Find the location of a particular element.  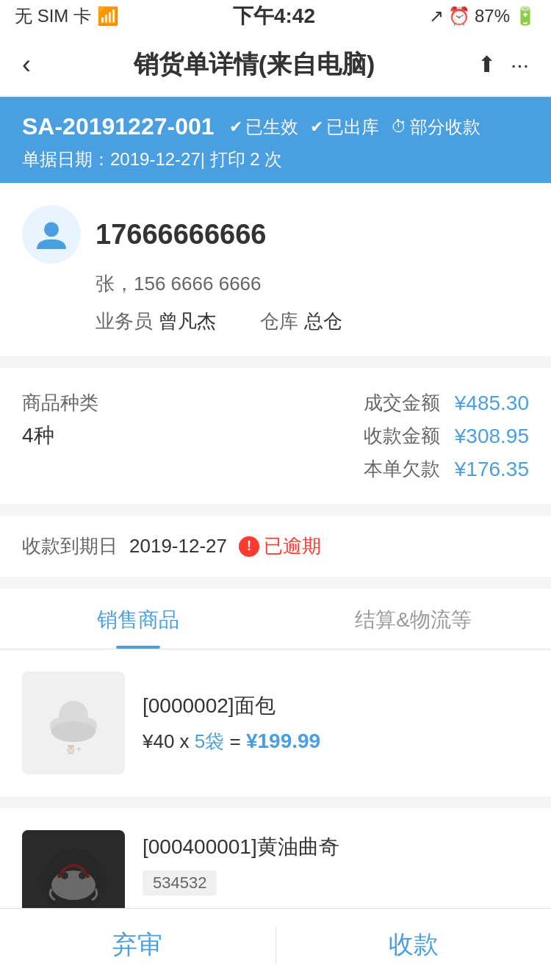

tabs-bar: 销售商品 结算&物流等 is located at coordinates (276, 619).